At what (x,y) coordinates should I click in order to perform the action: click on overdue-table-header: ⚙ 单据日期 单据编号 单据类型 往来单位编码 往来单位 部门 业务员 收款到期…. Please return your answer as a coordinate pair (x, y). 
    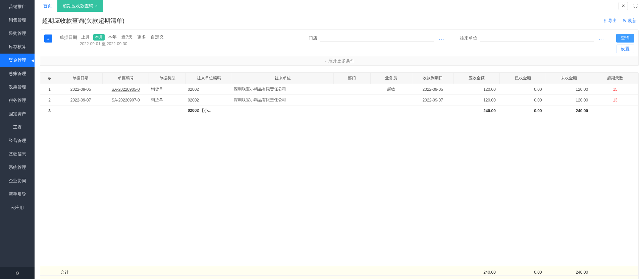
    Looking at the image, I should click on (339, 78).